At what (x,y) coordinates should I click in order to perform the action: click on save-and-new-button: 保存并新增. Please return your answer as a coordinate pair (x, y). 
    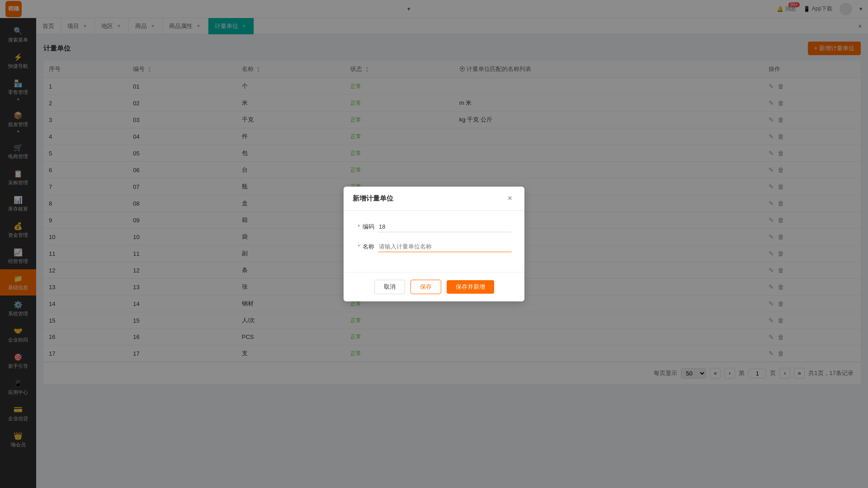
    Looking at the image, I should click on (470, 287).